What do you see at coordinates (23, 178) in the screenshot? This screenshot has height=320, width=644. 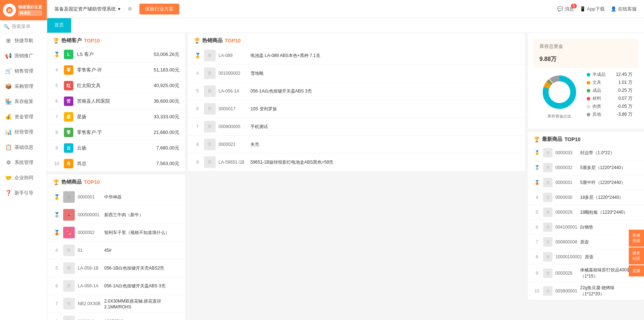 I see `sidebar-item-enterprise: 🤝 企业协同` at bounding box center [23, 178].